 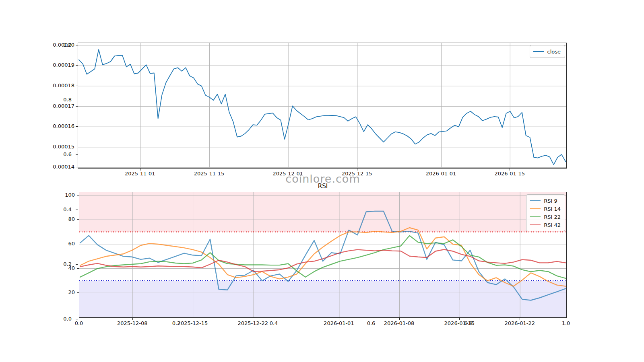 I want to click on phantom-x-label: 0.2, so click(x=176, y=323).